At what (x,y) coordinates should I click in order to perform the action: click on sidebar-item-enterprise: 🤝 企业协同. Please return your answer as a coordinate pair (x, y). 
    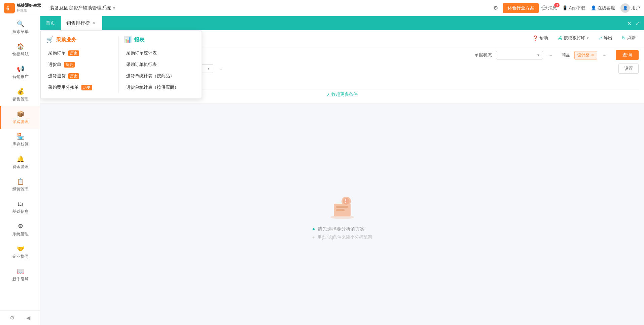
    Looking at the image, I should click on (20, 252).